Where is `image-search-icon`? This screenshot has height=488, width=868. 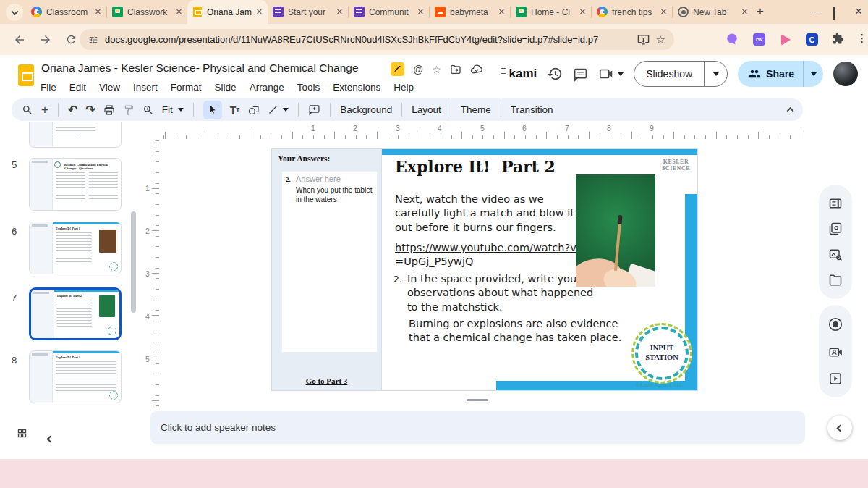 image-search-icon is located at coordinates (835, 255).